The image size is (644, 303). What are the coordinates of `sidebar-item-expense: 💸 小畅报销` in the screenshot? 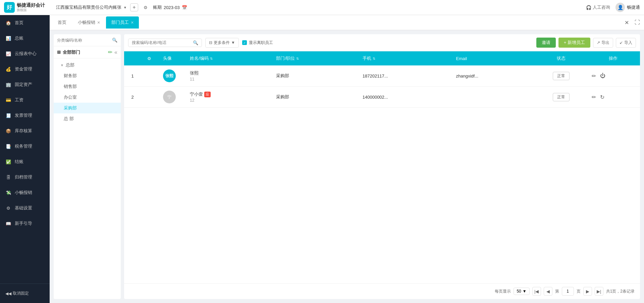 It's located at (25, 193).